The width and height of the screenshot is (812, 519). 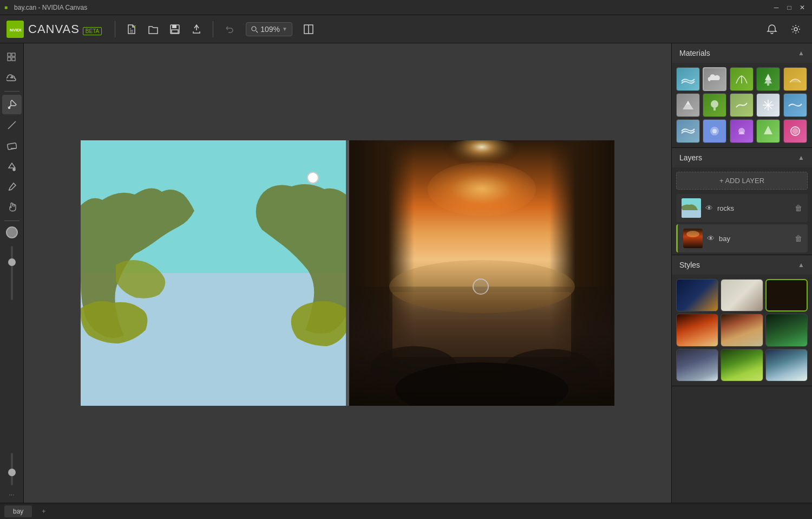 What do you see at coordinates (175, 29) in the screenshot?
I see `save-file-button` at bounding box center [175, 29].